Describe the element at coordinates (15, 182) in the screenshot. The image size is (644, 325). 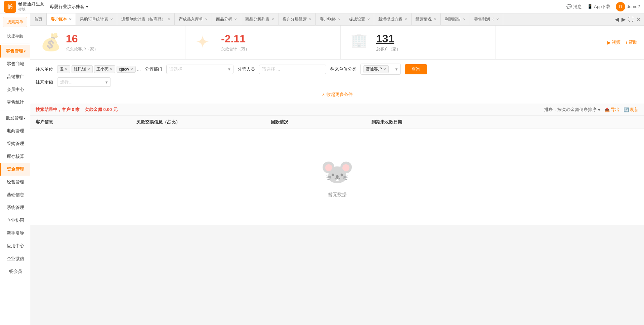
I see `sidebar-item-operation: 经营管理` at that location.